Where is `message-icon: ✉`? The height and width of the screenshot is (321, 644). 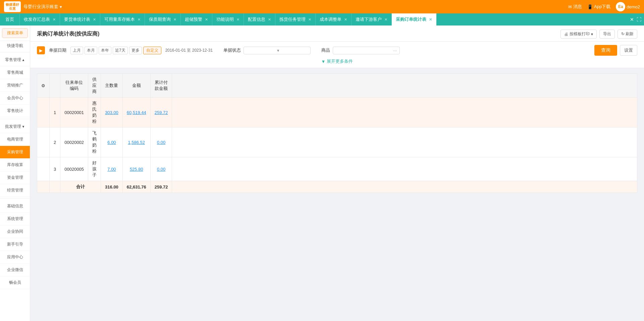 message-icon: ✉ is located at coordinates (570, 7).